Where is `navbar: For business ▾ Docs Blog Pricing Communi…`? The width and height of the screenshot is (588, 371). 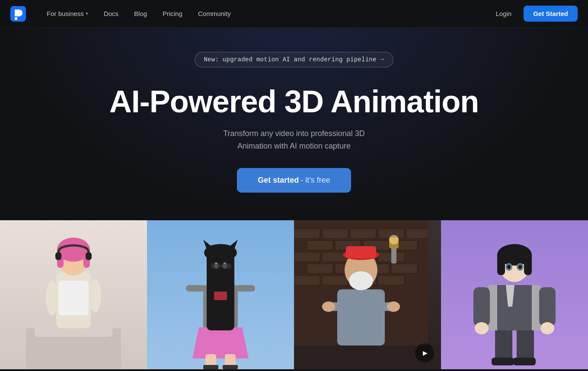
navbar: For business ▾ Docs Blog Pricing Communi… is located at coordinates (294, 14).